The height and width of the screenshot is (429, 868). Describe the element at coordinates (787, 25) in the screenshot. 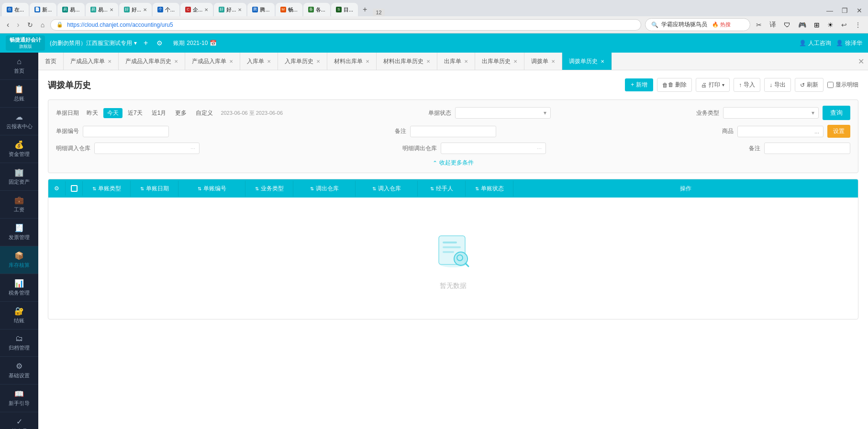

I see `extension-icon1: 🛡` at that location.